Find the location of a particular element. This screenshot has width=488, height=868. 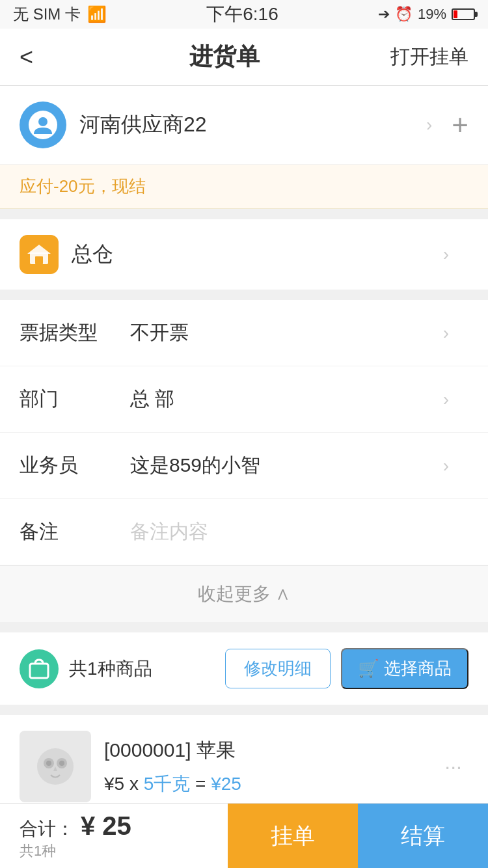

warehouse-row: 总仓 › is located at coordinates (244, 254).